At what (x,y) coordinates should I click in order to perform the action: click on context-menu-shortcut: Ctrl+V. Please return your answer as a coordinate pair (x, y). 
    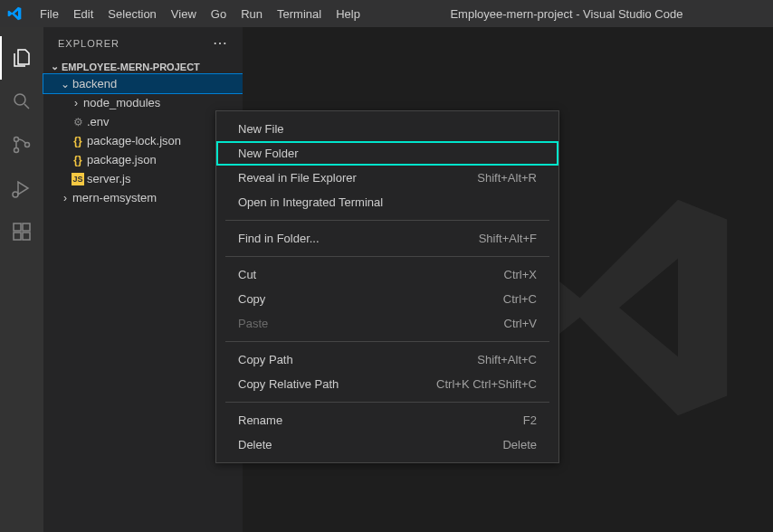
    Looking at the image, I should click on (520, 324).